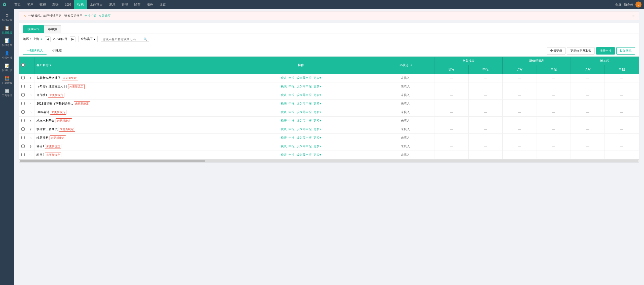  What do you see at coordinates (7, 68) in the screenshot?
I see `sidebar-item-报税记录: 📝报税记录` at bounding box center [7, 68].